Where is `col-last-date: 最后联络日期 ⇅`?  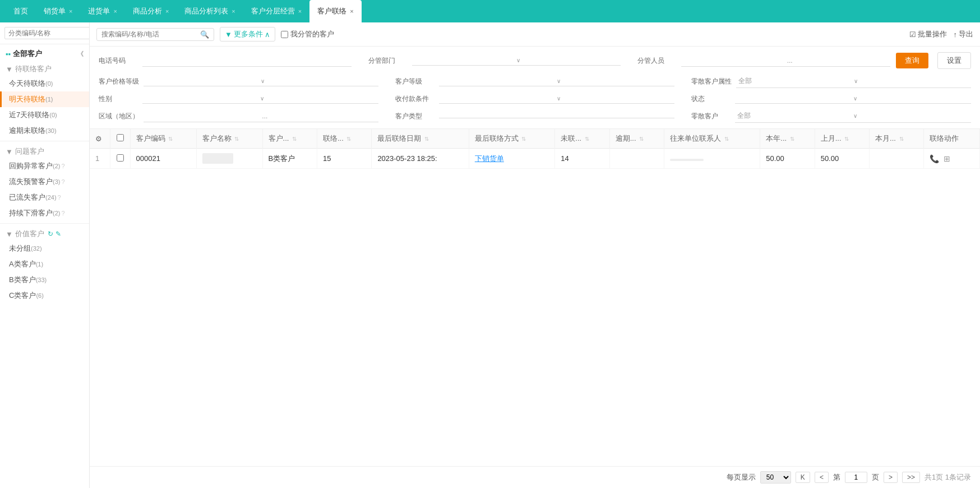
col-last-date: 最后联络日期 ⇅ is located at coordinates (420, 139).